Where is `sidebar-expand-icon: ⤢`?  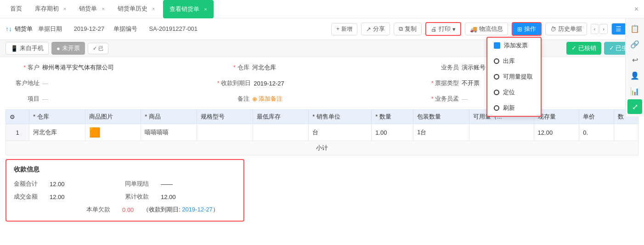 sidebar-expand-icon: ⤢ is located at coordinates (635, 107).